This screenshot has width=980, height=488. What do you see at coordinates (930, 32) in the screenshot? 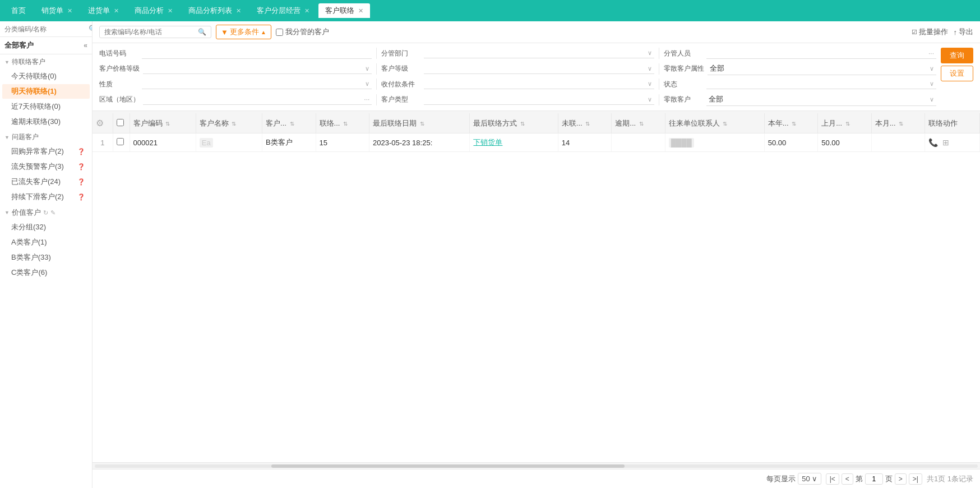
I see `batch-operations-button: ☑ 批量操作` at bounding box center [930, 32].